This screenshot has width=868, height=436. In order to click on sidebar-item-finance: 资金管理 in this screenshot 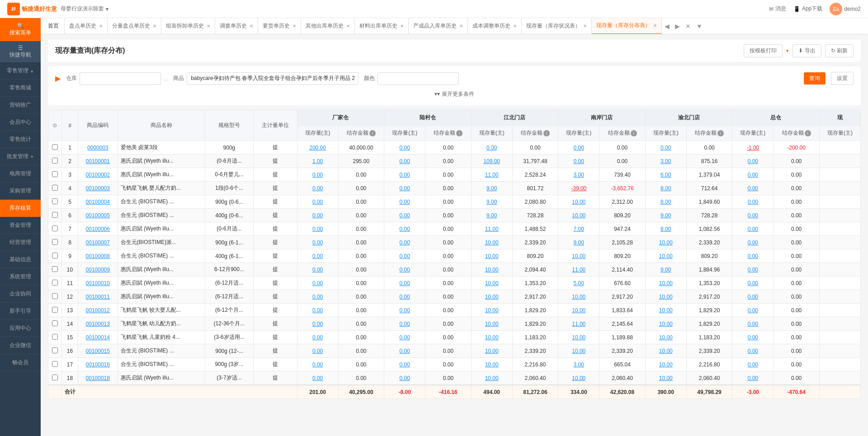, I will do `click(20, 225)`.